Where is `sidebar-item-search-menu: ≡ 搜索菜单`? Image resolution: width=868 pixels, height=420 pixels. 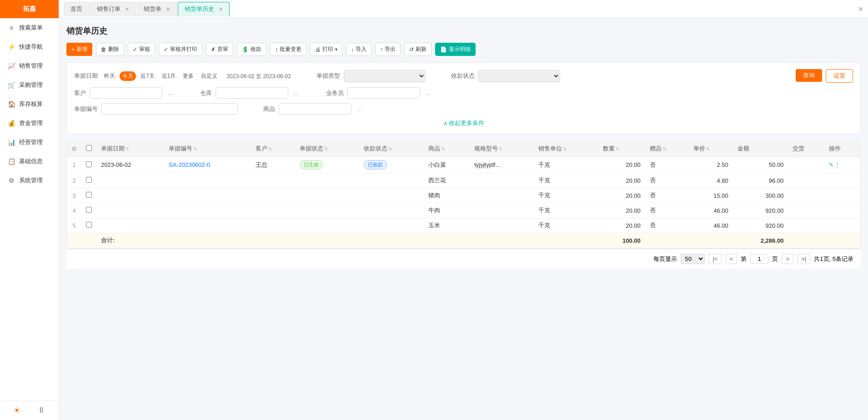 sidebar-item-search-menu: ≡ 搜索菜单 is located at coordinates (29, 28).